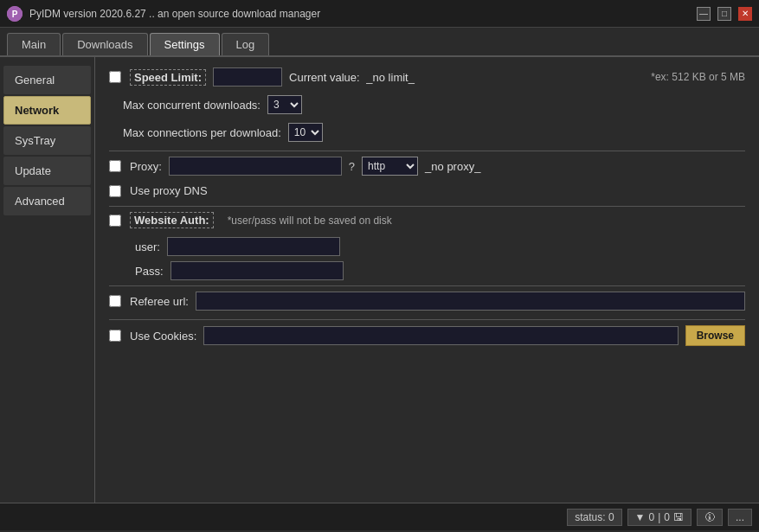  What do you see at coordinates (171, 220) in the screenshot?
I see `website-auth-label: Website Auth:` at bounding box center [171, 220].